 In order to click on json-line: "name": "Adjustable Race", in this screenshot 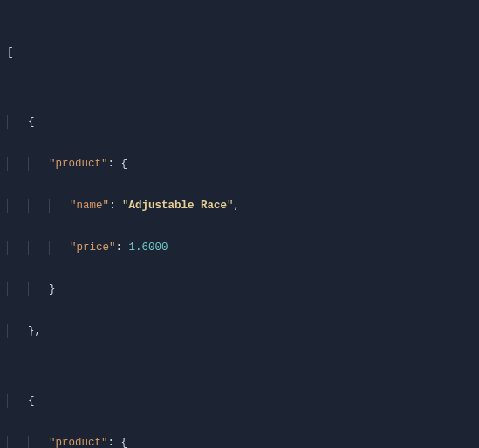, I will do `click(239, 206)`.